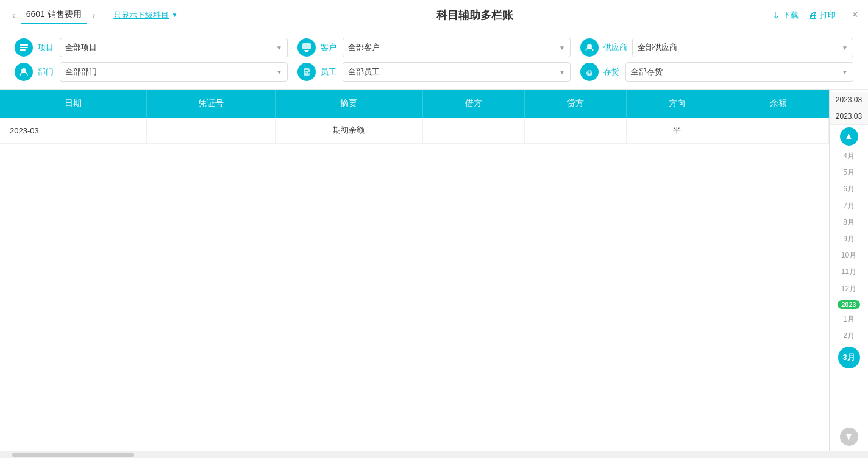  Describe the element at coordinates (845, 72) in the screenshot. I see `inventory-select-arrow: ▼` at that location.